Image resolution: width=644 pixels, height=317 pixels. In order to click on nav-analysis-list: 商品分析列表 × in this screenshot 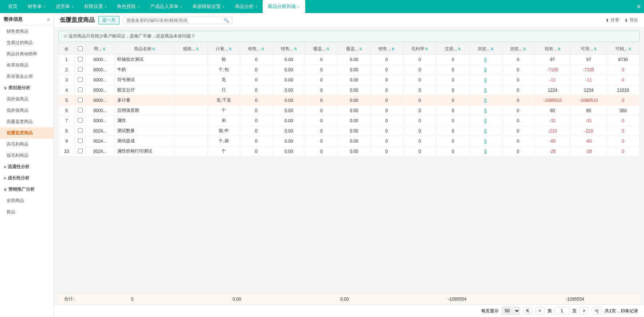, I will do `click(284, 7)`.